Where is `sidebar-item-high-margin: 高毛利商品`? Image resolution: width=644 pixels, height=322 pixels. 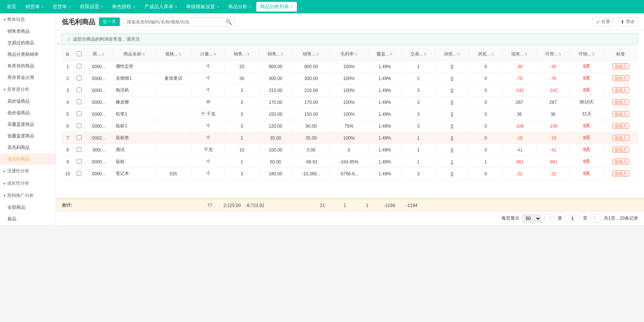
sidebar-item-high-margin: 高毛利商品 is located at coordinates (28, 147).